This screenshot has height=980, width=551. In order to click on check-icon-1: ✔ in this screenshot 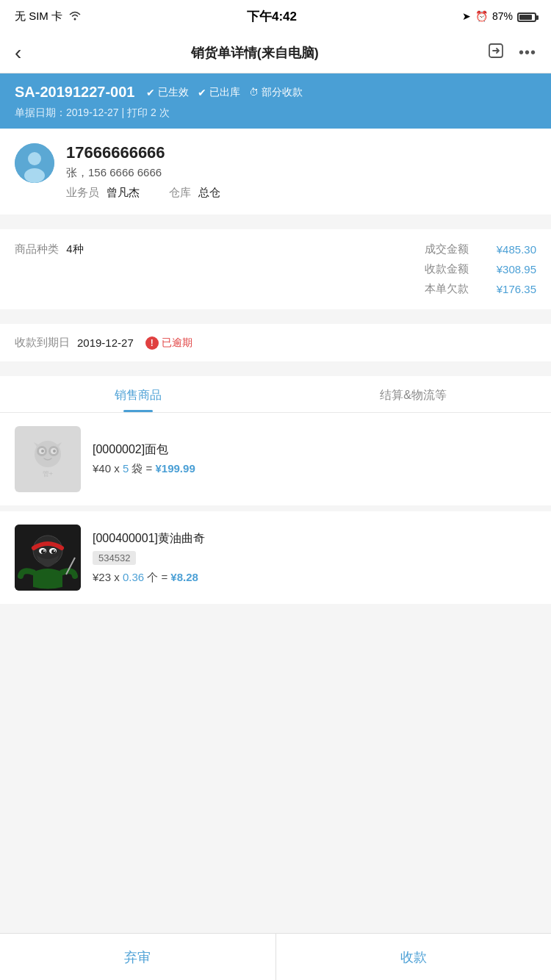, I will do `click(151, 93)`.